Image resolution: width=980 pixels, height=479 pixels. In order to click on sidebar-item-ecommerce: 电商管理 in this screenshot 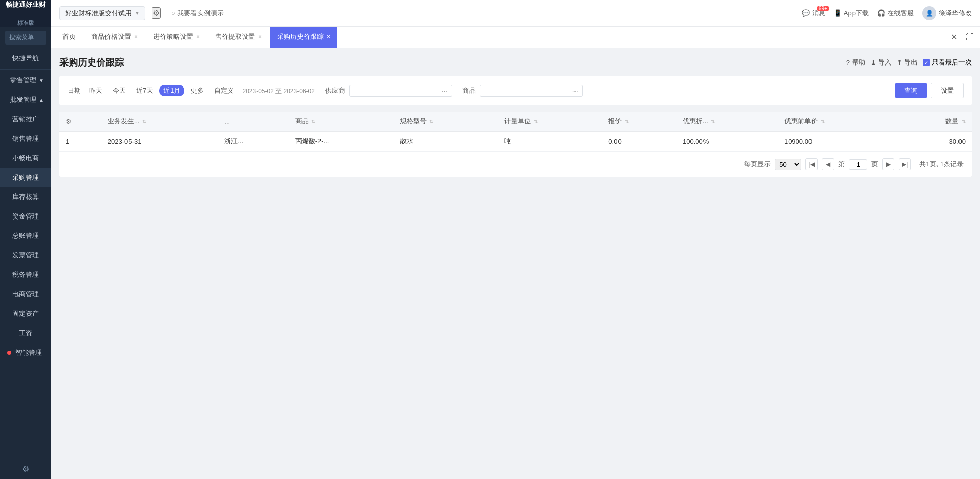, I will do `click(26, 294)`.